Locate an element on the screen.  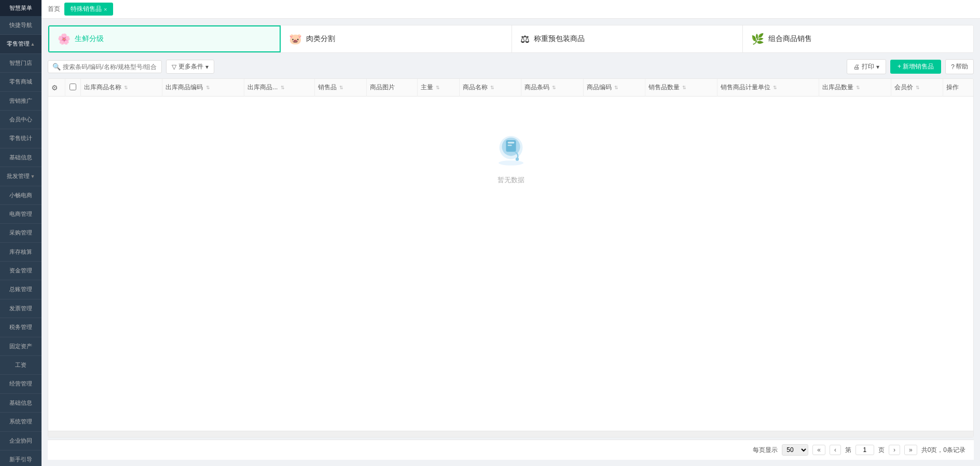
page-label: 第 is located at coordinates (848, 450).